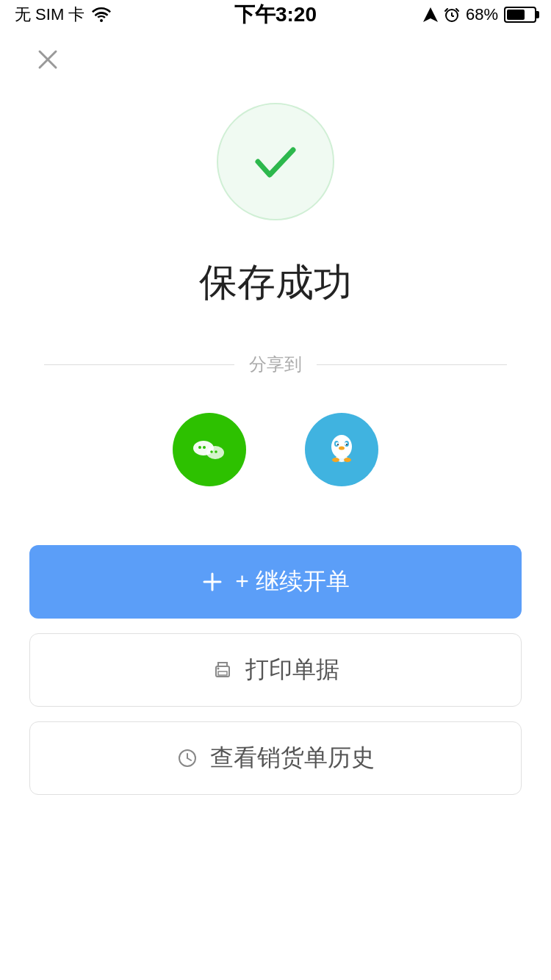 This screenshot has width=551, height=980. I want to click on wechat-icon, so click(209, 450).